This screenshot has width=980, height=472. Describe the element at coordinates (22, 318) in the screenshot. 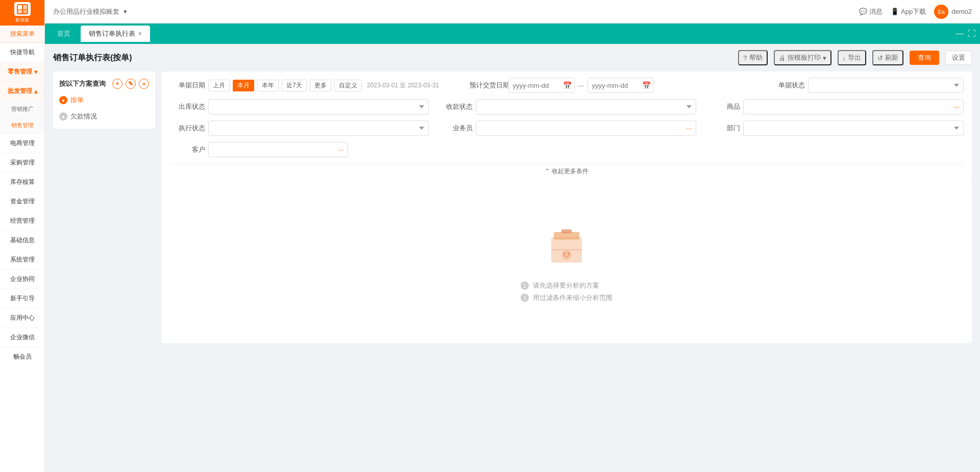

I see `sidebar-item-appstore: 应用中心` at that location.